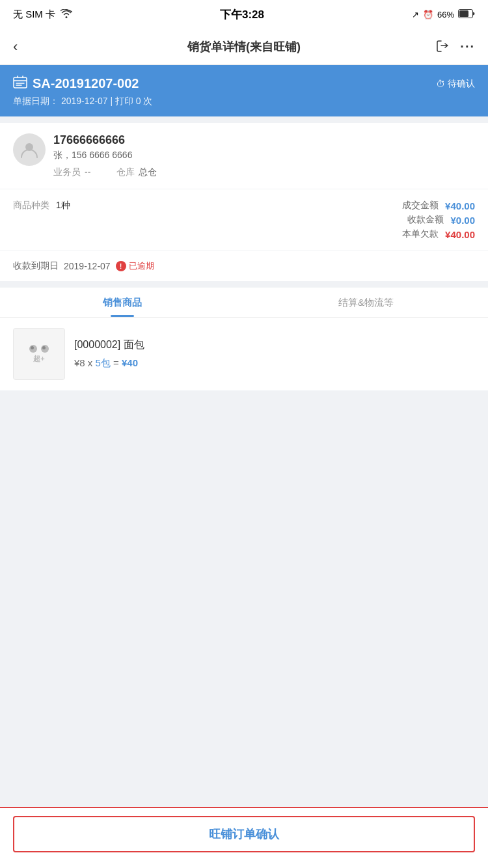 Image resolution: width=488 pixels, height=868 pixels. What do you see at coordinates (103, 363) in the screenshot?
I see `price-qty: 5包` at bounding box center [103, 363].